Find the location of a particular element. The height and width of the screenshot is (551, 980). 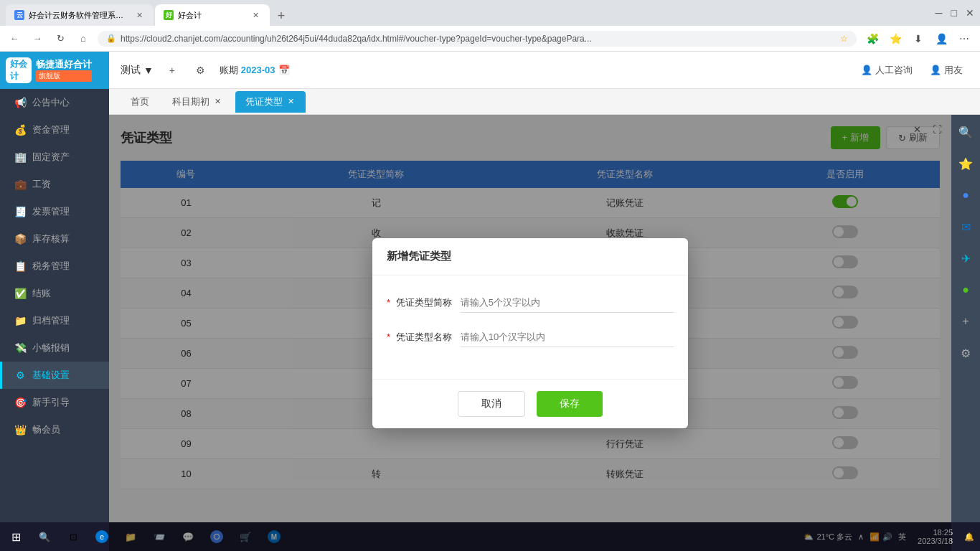

consult-label: 人工咨询 is located at coordinates (894, 70).